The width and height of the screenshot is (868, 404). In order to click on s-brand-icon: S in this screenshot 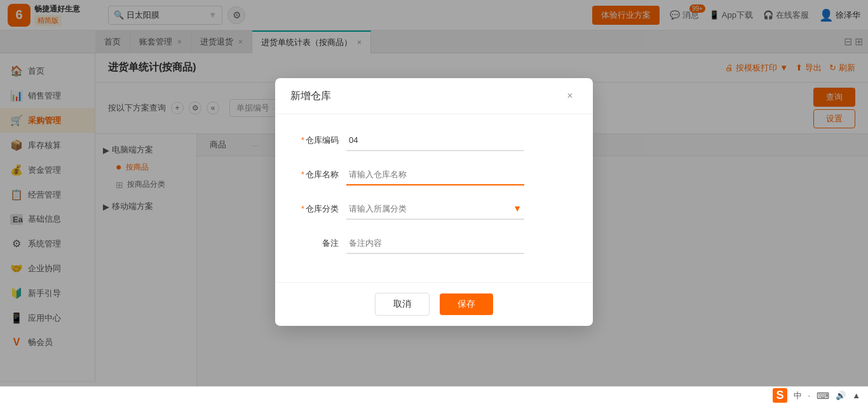, I will do `click(780, 395)`.